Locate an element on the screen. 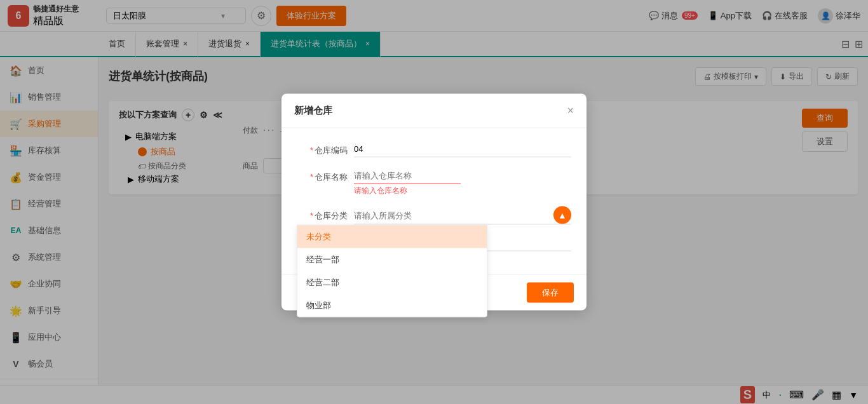 This screenshot has width=868, height=404. modal-close-button: × is located at coordinates (571, 111).